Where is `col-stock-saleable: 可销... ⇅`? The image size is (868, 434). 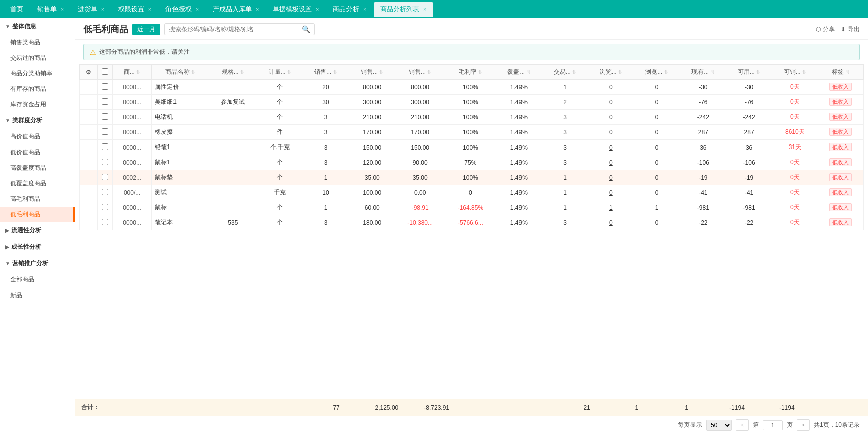 col-stock-saleable: 可销... ⇅ is located at coordinates (795, 72).